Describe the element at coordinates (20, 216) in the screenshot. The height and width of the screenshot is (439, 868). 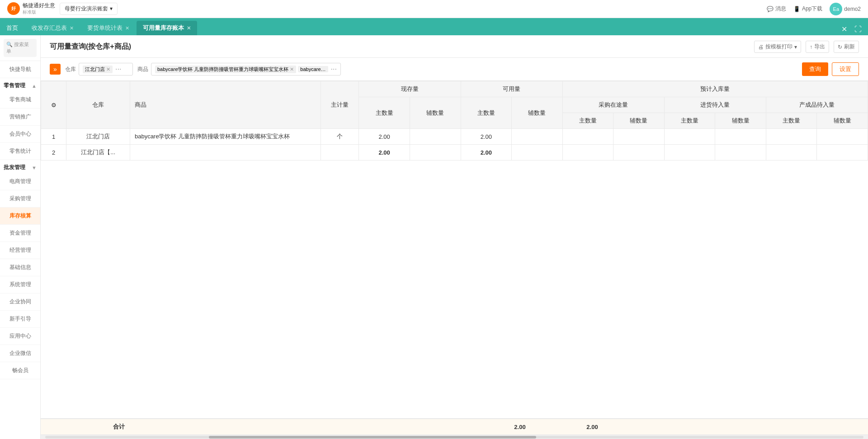
I see `sidebar-item-inventory: 库存核算` at that location.